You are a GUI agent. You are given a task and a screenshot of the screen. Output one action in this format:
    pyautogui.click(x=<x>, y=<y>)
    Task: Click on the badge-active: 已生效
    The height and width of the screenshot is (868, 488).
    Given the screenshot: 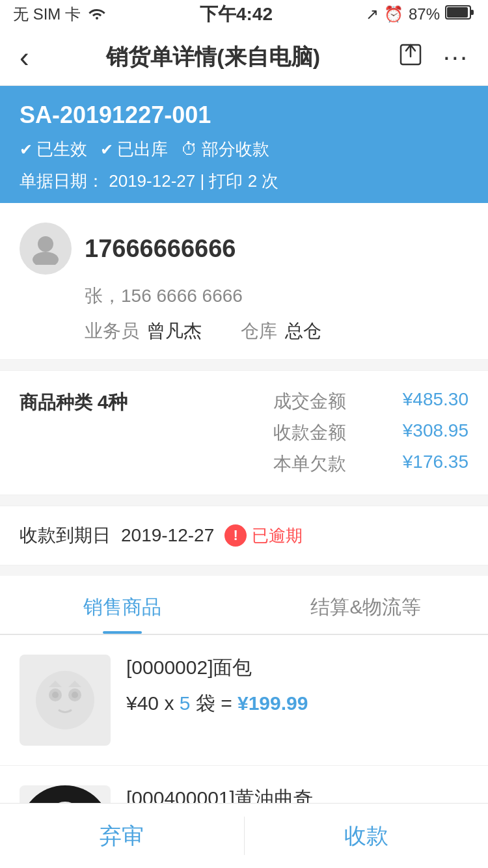 What is the action you would take?
    pyautogui.click(x=53, y=150)
    